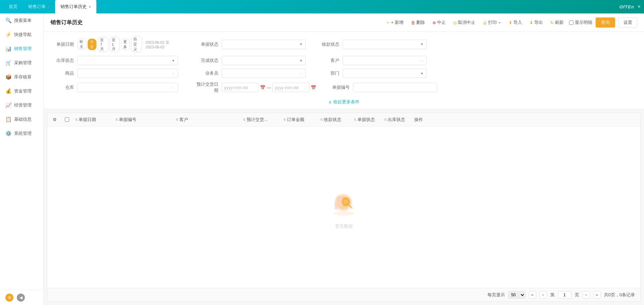 The height and width of the screenshot is (305, 644). Describe the element at coordinates (21, 298) in the screenshot. I see `sidebar-expand-icon: ◀` at that location.